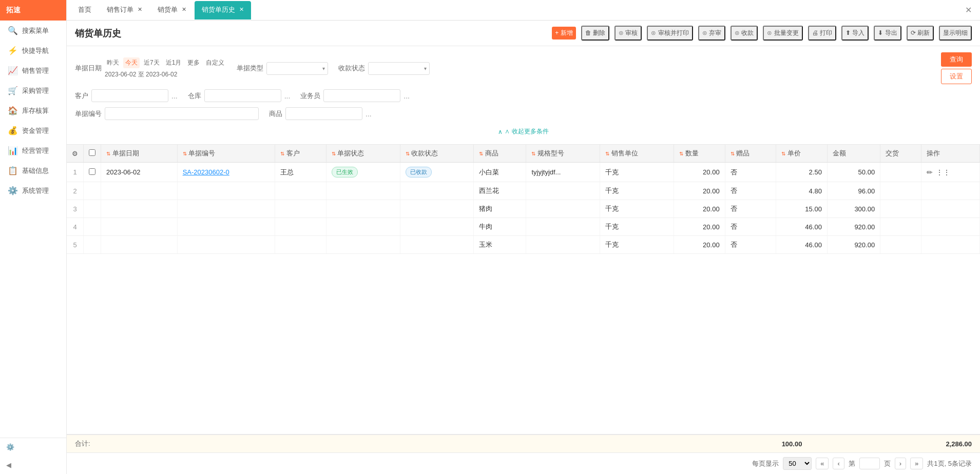 The height and width of the screenshot is (474, 980). Describe the element at coordinates (33, 90) in the screenshot. I see `sidebar-item-purchase-mgmt: 🛒 采购管理` at that location.